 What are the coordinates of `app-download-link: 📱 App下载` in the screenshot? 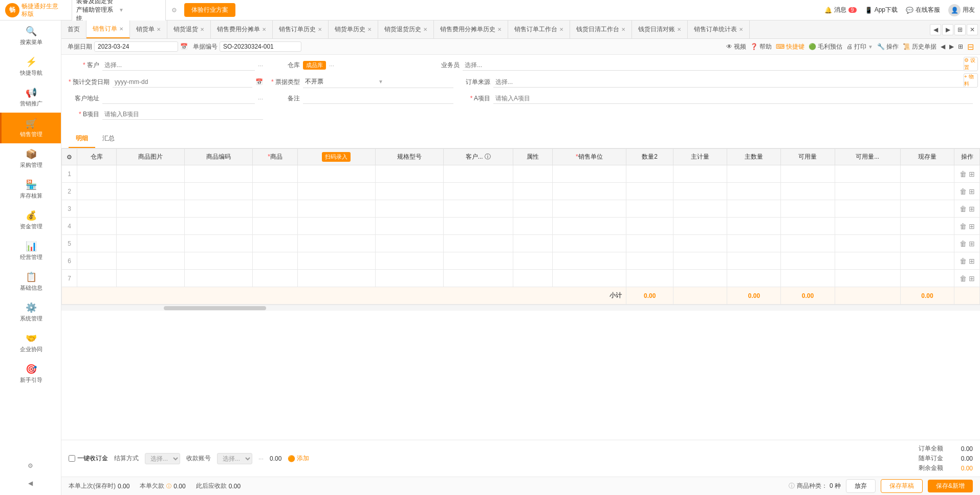 It's located at (881, 10).